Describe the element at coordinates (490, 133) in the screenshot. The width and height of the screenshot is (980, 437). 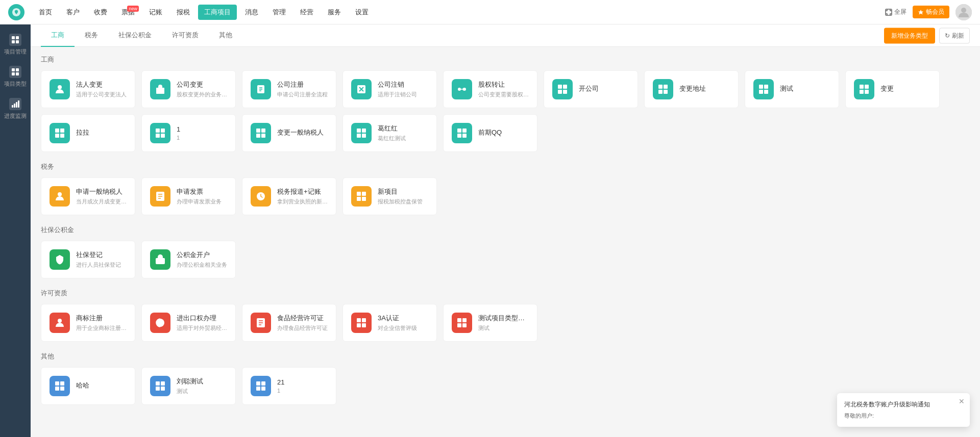
I see `card-qianqi-qq: 前期QQ` at that location.